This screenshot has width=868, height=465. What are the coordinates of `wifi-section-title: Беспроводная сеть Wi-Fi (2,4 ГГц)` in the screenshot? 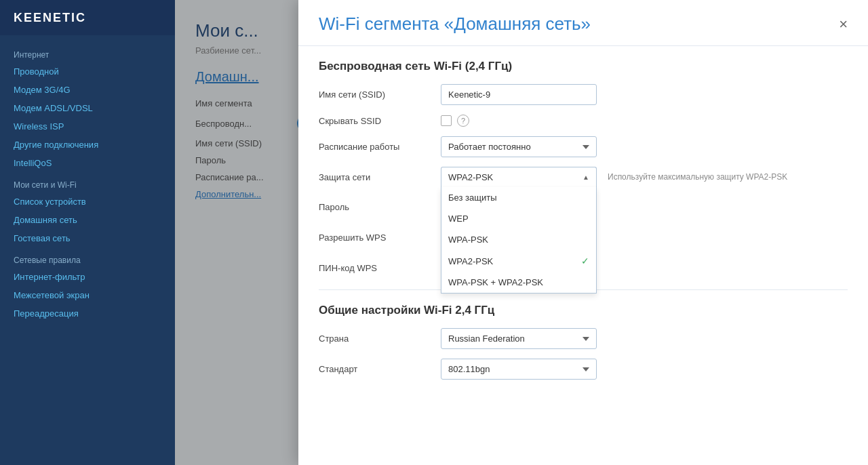 It's located at (583, 66).